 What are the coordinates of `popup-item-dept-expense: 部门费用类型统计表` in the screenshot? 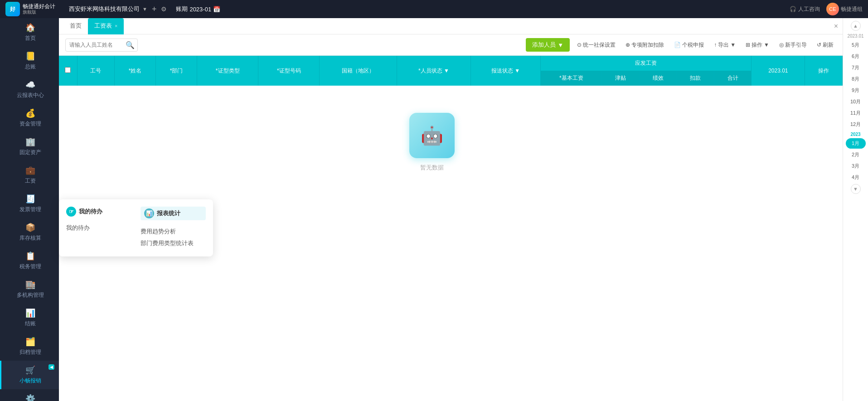 It's located at (173, 243).